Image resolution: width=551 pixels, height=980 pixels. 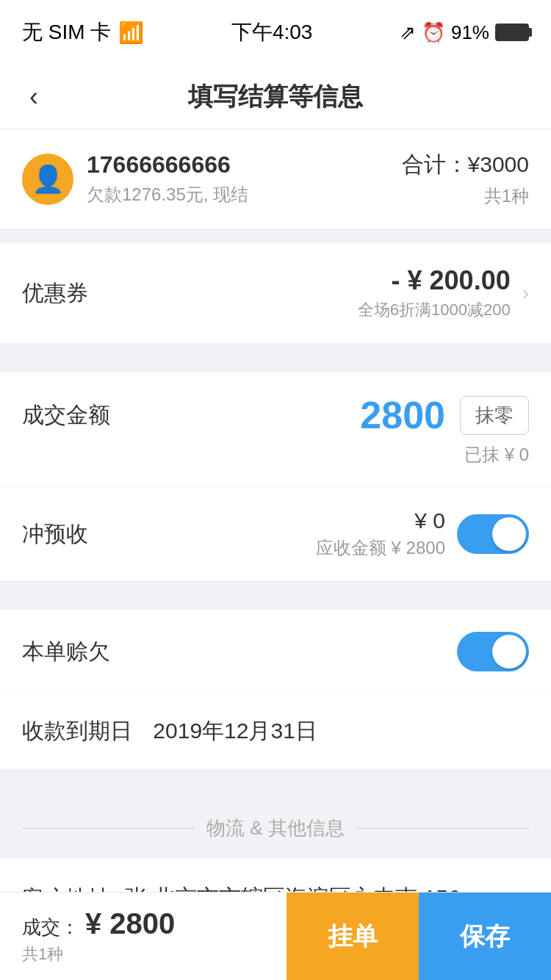 What do you see at coordinates (442, 829) in the screenshot?
I see `divider-line-right` at bounding box center [442, 829].